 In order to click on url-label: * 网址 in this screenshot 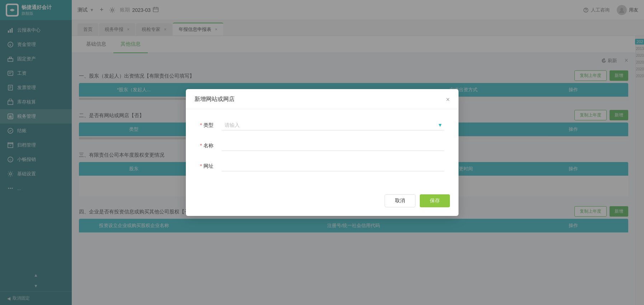, I will do `click(211, 166)`.